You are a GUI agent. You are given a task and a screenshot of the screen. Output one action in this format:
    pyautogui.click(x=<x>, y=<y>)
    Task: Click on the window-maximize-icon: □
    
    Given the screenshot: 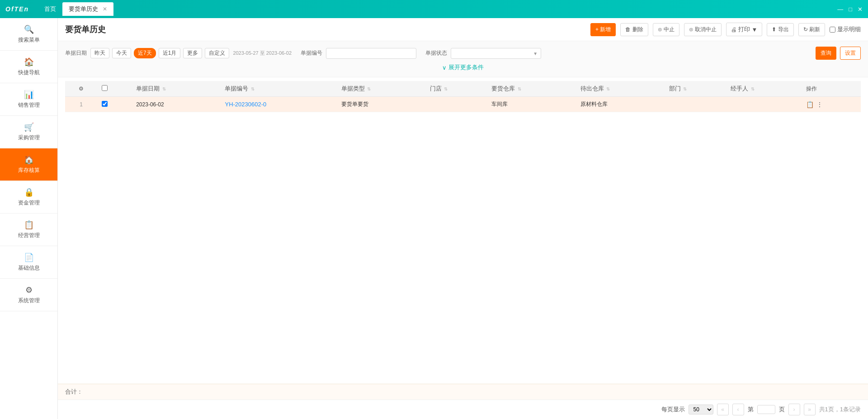 What is the action you would take?
    pyautogui.click(x=850, y=9)
    